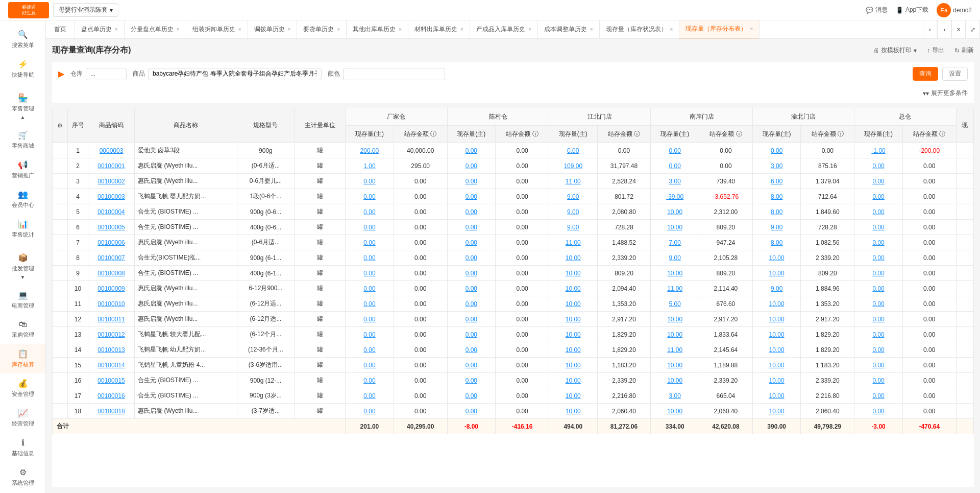 The width and height of the screenshot is (980, 493). What do you see at coordinates (22, 418) in the screenshot?
I see `sidebar-item-operations: 📈 经营管理` at bounding box center [22, 418].